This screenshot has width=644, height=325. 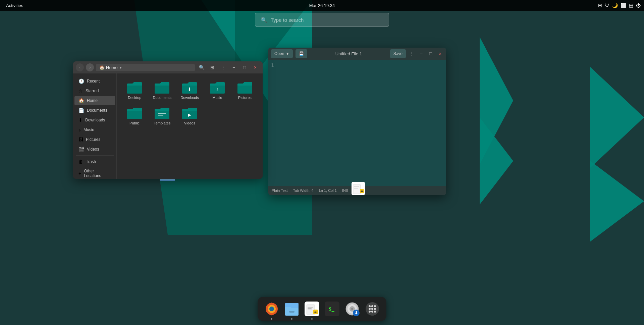 I want to click on gedit-icon-small: ✏, so click(x=358, y=188).